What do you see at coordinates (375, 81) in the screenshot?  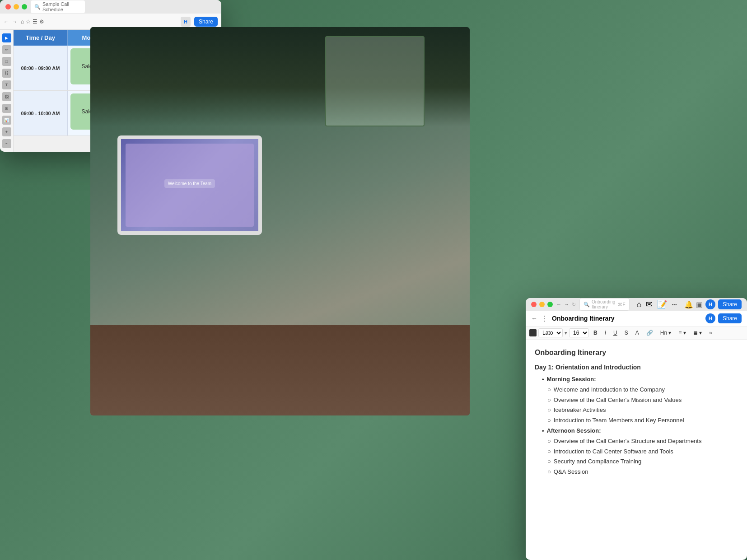 I see `office-window` at bounding box center [375, 81].